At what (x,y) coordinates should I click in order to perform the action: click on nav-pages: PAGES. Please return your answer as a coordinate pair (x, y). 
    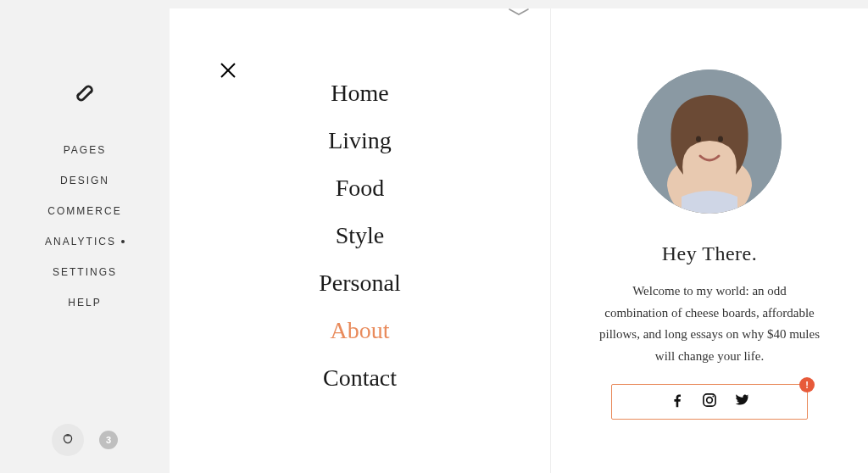
    Looking at the image, I should click on (85, 150).